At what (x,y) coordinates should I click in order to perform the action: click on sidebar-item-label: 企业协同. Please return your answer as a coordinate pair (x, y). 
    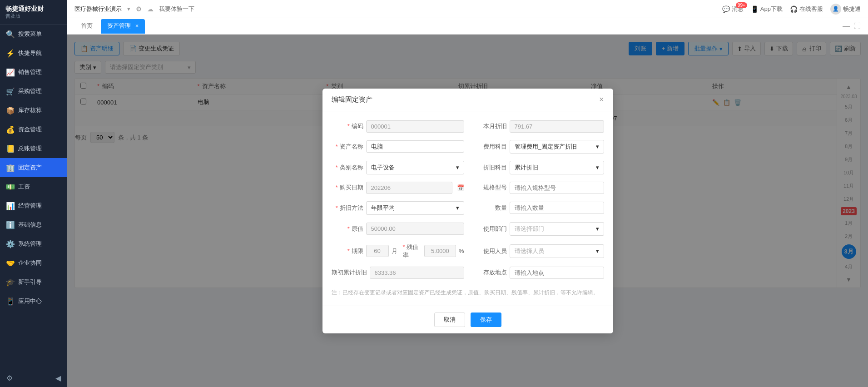
    Looking at the image, I should click on (30, 263).